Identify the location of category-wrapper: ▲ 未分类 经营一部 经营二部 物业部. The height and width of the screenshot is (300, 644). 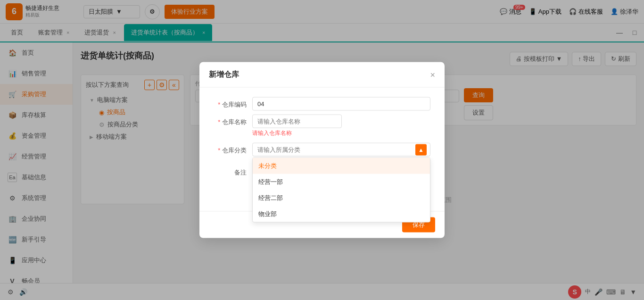
(341, 150).